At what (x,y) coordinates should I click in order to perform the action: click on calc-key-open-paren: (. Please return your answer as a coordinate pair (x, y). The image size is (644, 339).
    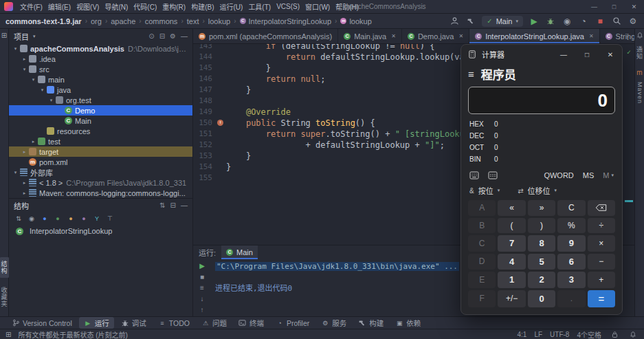
    Looking at the image, I should click on (511, 226).